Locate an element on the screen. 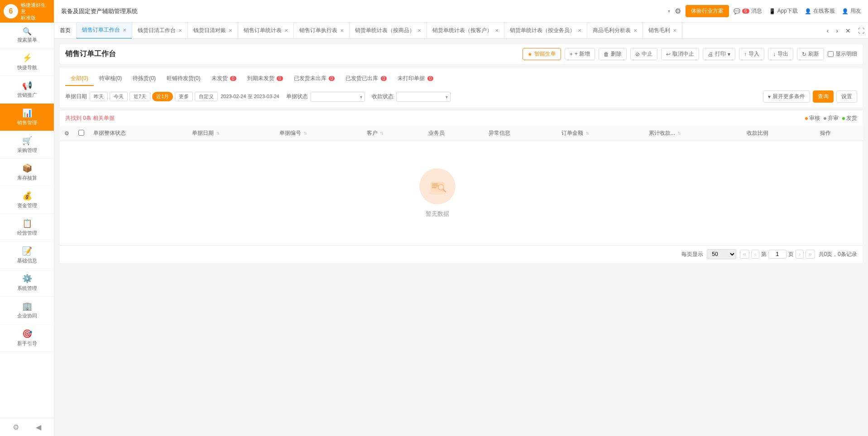 This screenshot has height=436, width=868. filter-tab-not-printed: 未打印单据 0 is located at coordinates (416, 79).